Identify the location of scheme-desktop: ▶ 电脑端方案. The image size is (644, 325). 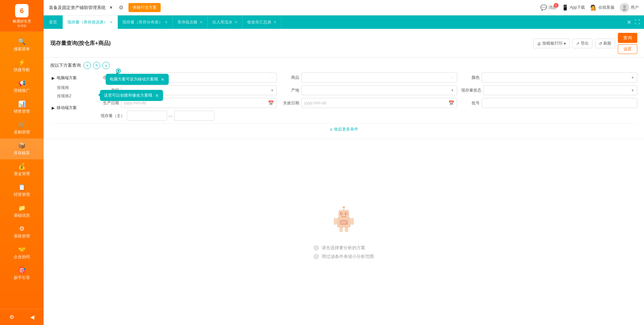
(74, 78).